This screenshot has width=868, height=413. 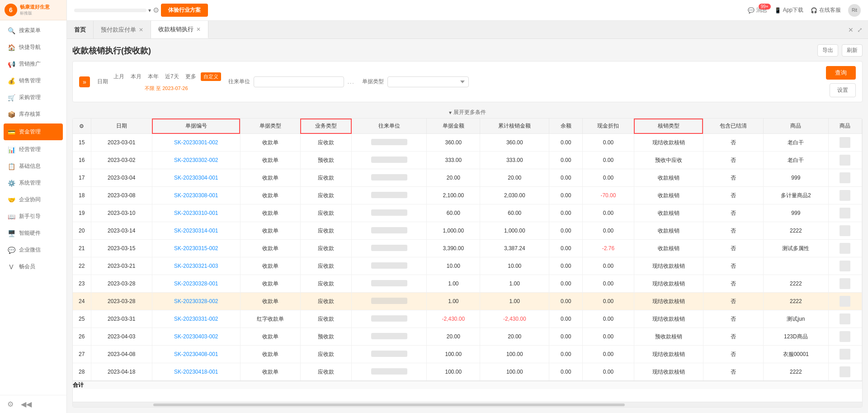 What do you see at coordinates (467, 249) in the screenshot?
I see `table-row: 21 2023-03-15 SK-20230315-002 收款单 应收款 3,…` at bounding box center [467, 249].